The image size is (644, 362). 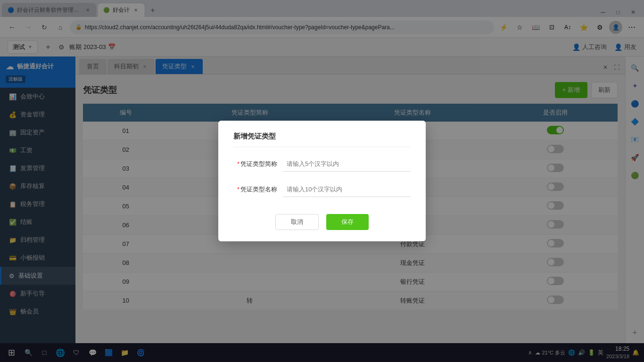 What do you see at coordinates (347, 222) in the screenshot?
I see `save-button: 保存` at bounding box center [347, 222].